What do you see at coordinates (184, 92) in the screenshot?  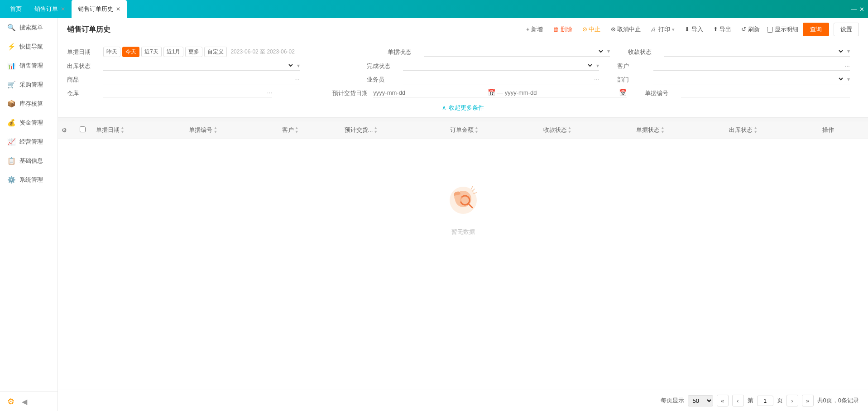 I see `warehouse-input` at bounding box center [184, 92].